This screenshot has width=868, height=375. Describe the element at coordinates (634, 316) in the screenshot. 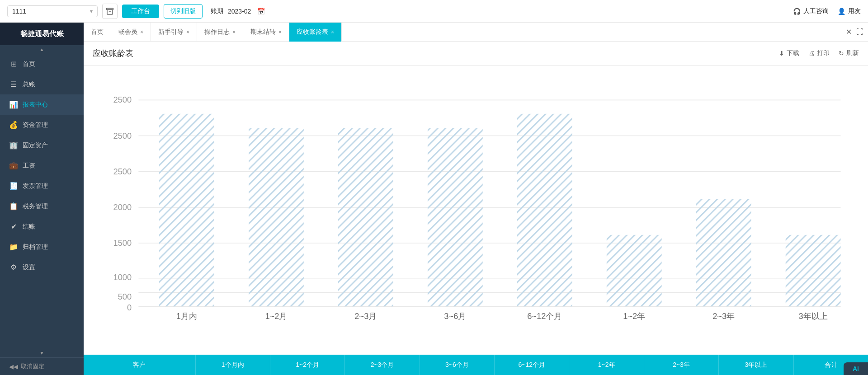

I see `svg-text: 1~2年` at that location.